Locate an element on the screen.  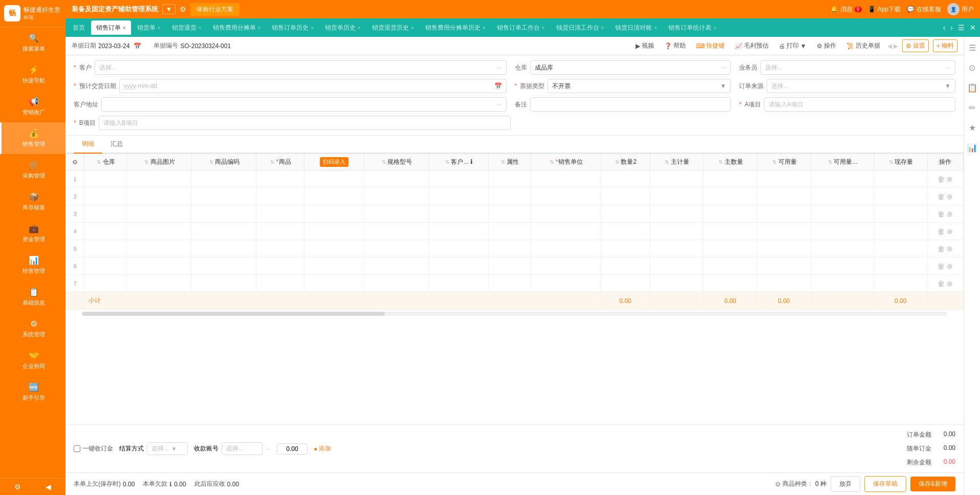
tab-close-fee-history: × is located at coordinates (484, 28).